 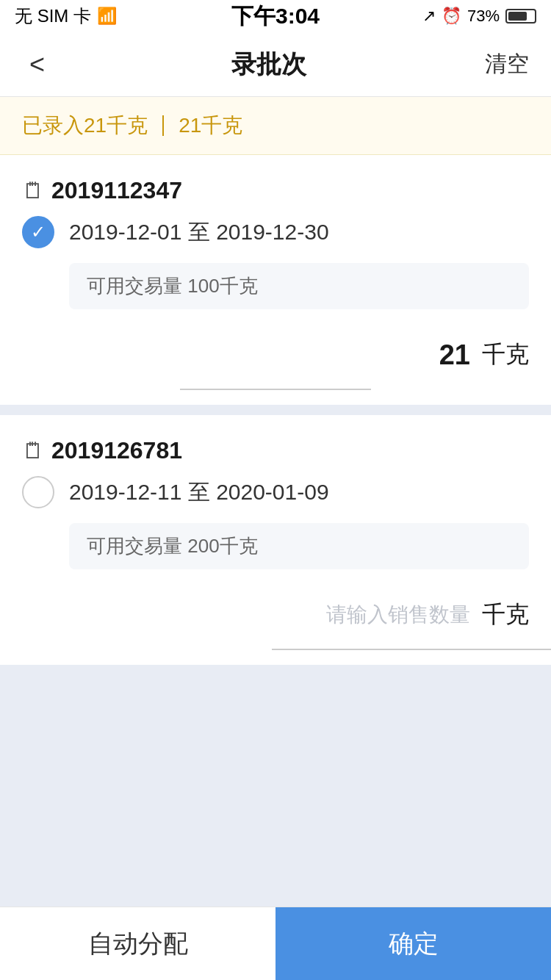 I want to click on doc-icon-2: 🗒, so click(x=33, y=451).